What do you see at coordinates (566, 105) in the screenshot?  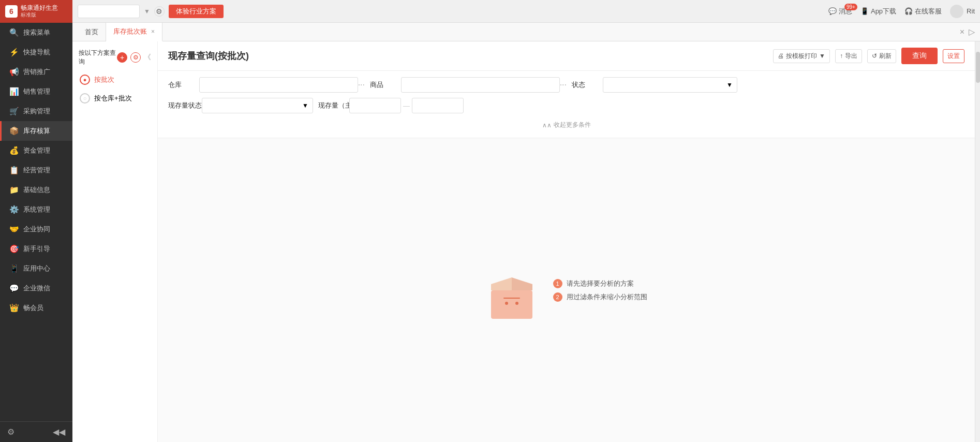 I see `filter-area: 仓库 ··· 商品 ··· 状态 ▼` at bounding box center [566, 105].